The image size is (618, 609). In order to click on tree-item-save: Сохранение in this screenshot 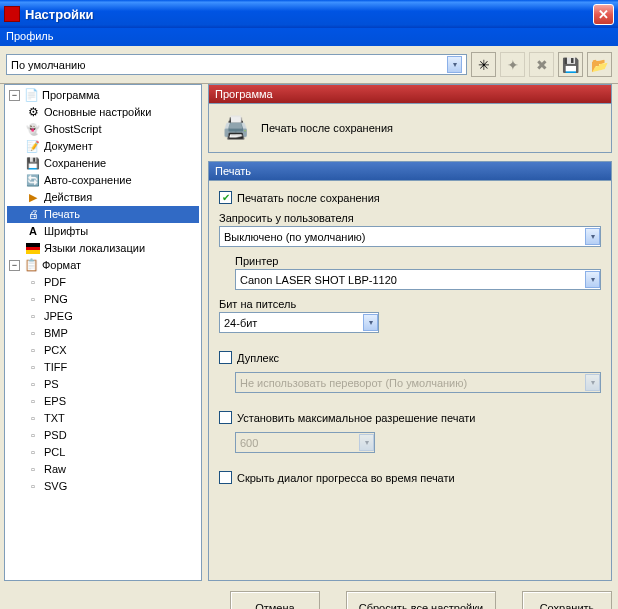, I will do `click(103, 164)`.